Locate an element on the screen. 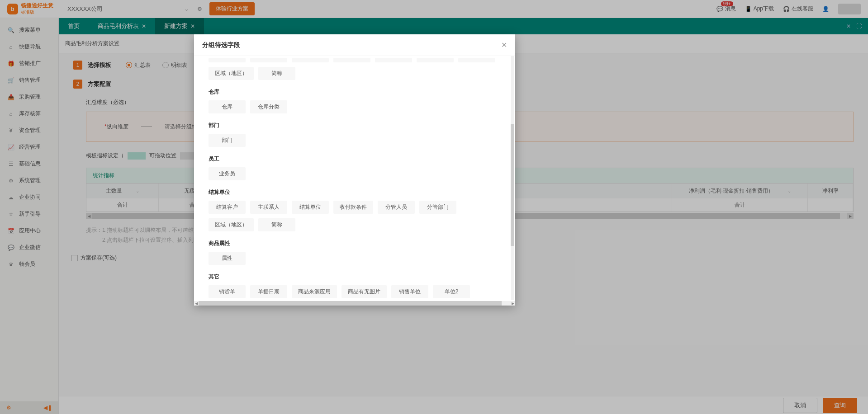 Image resolution: width=868 pixels, height=414 pixels. field-chip: 结算客户 is located at coordinates (227, 207).